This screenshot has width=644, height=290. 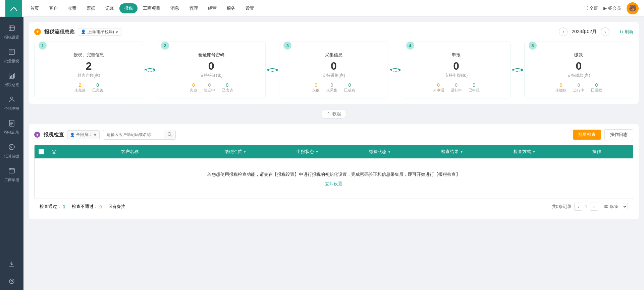 What do you see at coordinates (12, 281) in the screenshot?
I see `sidebar-item-tool` at bounding box center [12, 281].